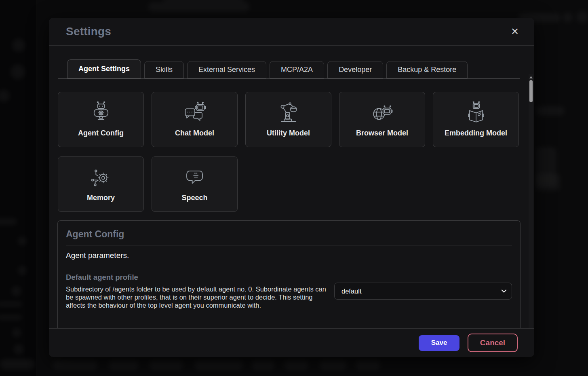 The width and height of the screenshot is (588, 376). What do you see at coordinates (292, 32) in the screenshot?
I see `modal-header: Settings ✕` at bounding box center [292, 32].